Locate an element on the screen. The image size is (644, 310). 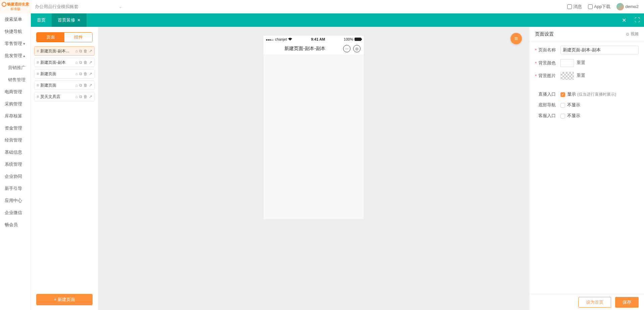
chevron-down-icon: ⌄ is located at coordinates (120, 7).